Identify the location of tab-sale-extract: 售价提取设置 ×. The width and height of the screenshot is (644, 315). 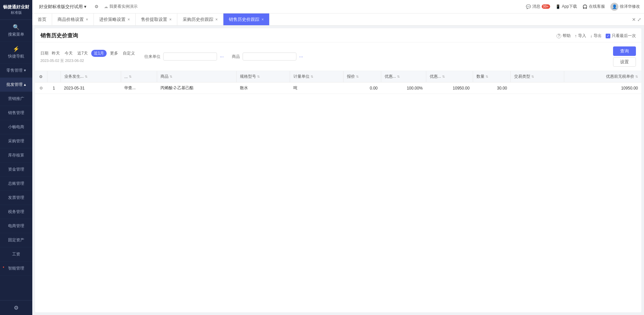
(156, 20).